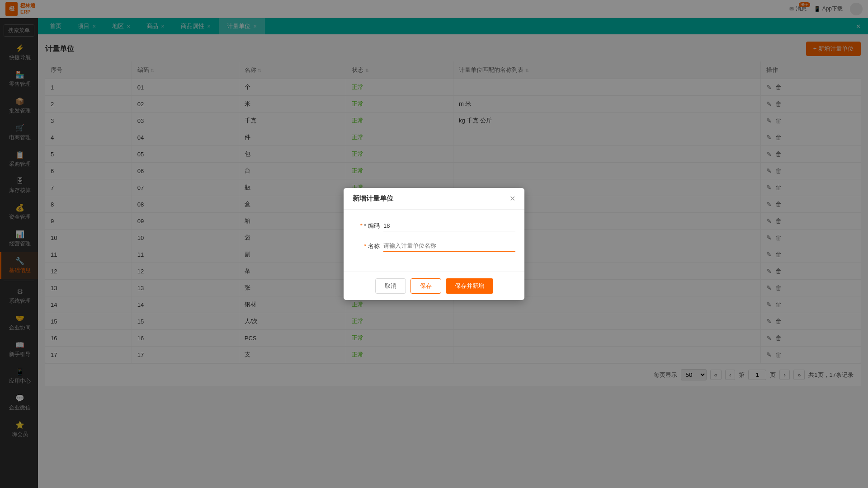 Image resolution: width=868 pixels, height=488 pixels. I want to click on name-label: * 名称, so click(366, 246).